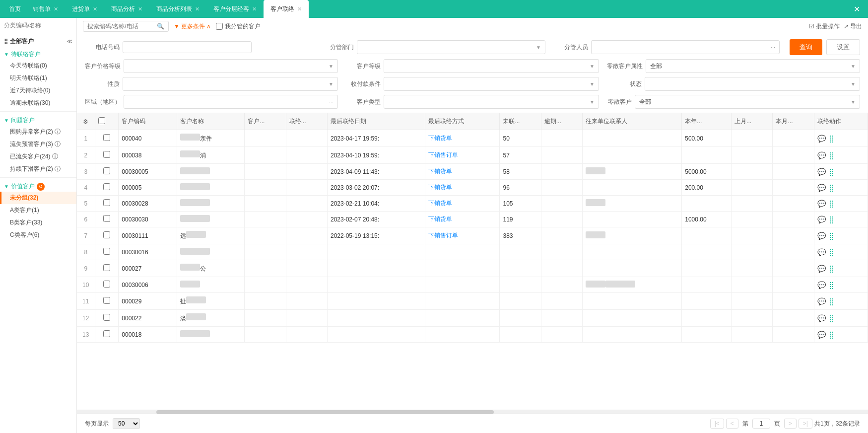 The width and height of the screenshot is (868, 433). What do you see at coordinates (38, 78) in the screenshot?
I see `sidebar-item-tomorrow: 明天待联络(1)` at bounding box center [38, 78].